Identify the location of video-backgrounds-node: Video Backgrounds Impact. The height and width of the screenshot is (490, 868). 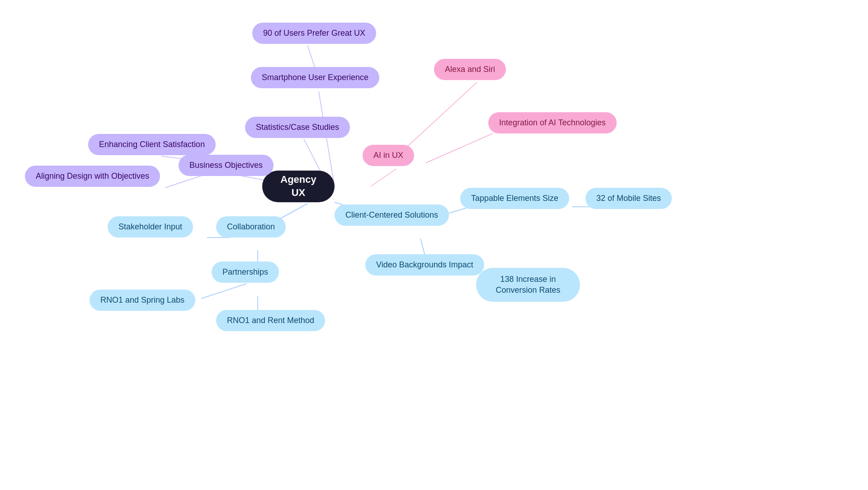
(425, 265).